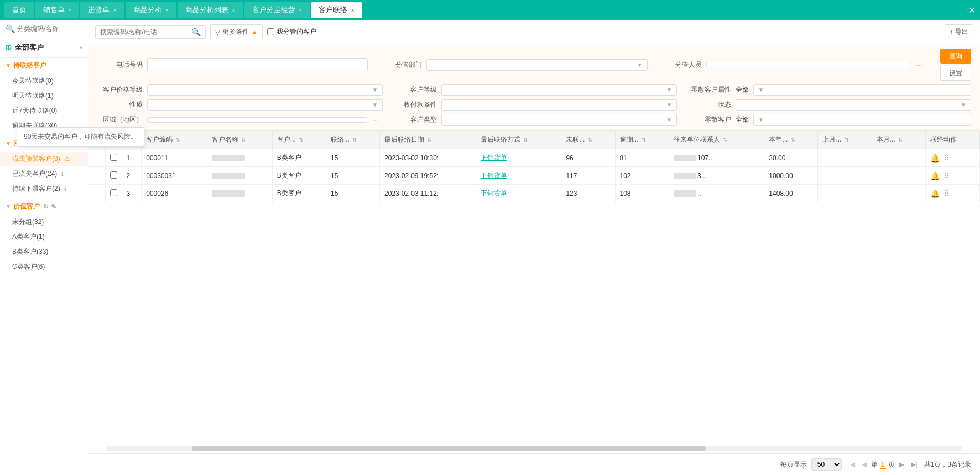  I want to click on row-overdue: 81, so click(642, 158).